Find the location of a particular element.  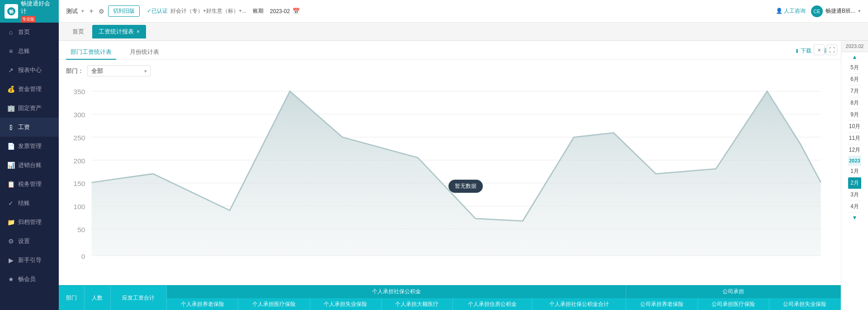

user-avatar: CE is located at coordinates (817, 11).